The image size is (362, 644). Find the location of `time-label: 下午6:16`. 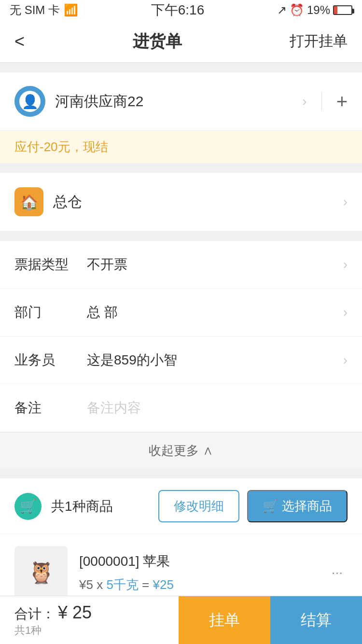

time-label: 下午6:16 is located at coordinates (178, 10).